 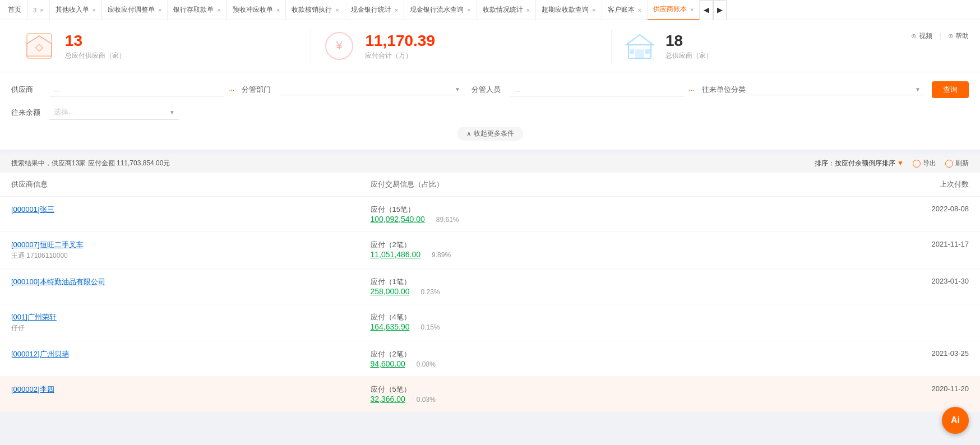 I want to click on table-row: [000001]张三 应付（15笔） 100,092,540.00 89.61%…, so click(x=490, y=214).